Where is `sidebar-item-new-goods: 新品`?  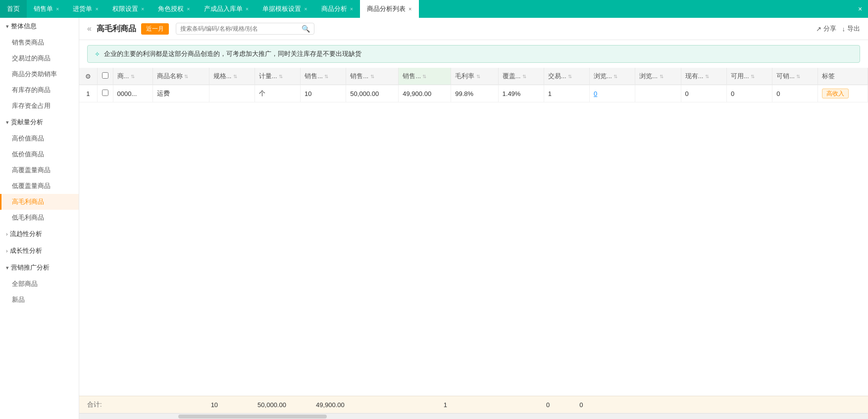
sidebar-item-new-goods: 新品 is located at coordinates (40, 300).